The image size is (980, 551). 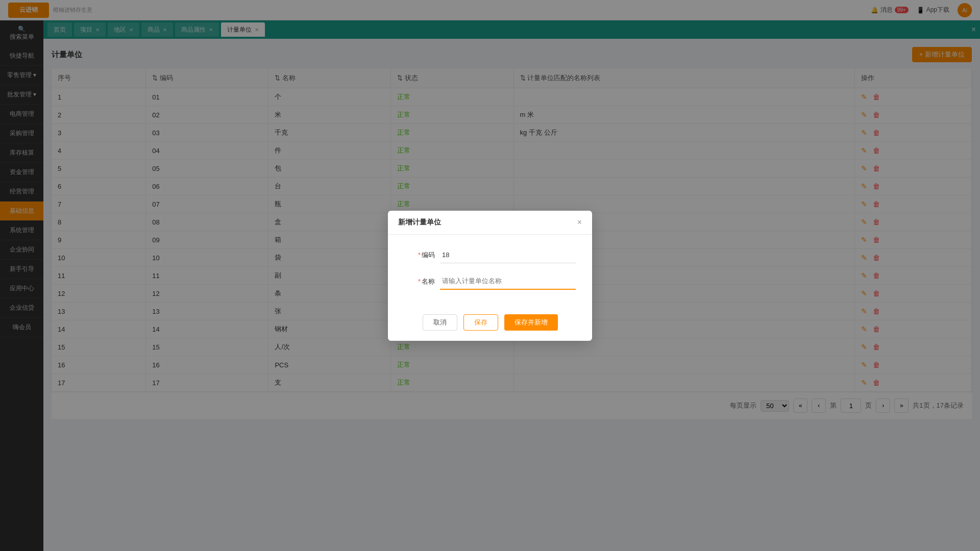 What do you see at coordinates (420, 255) in the screenshot?
I see `form-label-code: 编码` at bounding box center [420, 255].